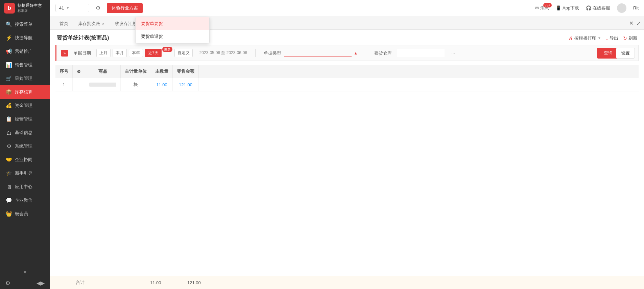 Image resolution: width=644 pixels, height=289 pixels. Describe the element at coordinates (148, 283) in the screenshot. I see `footer-total-qty: 11.00` at that location.